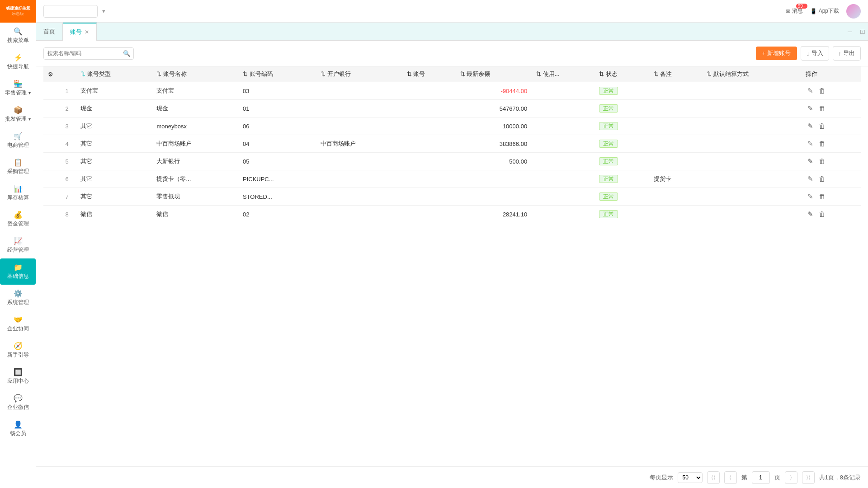 Image resolution: width=868 pixels, height=488 pixels. I want to click on sidebar-item-basic-info: 📁 基础信息, so click(18, 272).